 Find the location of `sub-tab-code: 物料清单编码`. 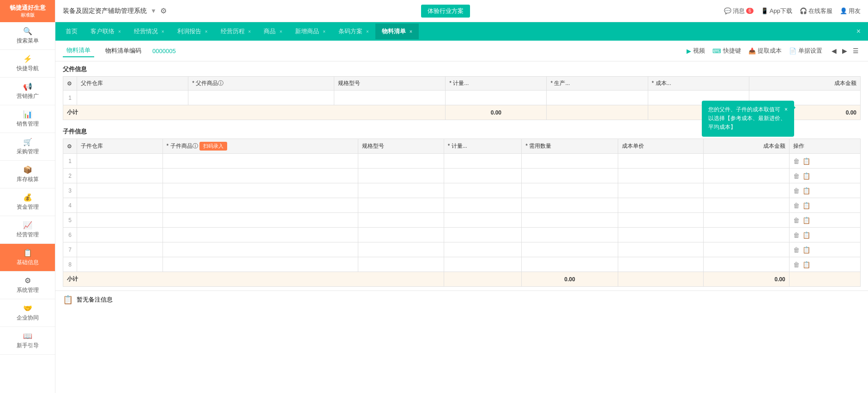

sub-tab-code: 物料清单编码 is located at coordinates (123, 51).